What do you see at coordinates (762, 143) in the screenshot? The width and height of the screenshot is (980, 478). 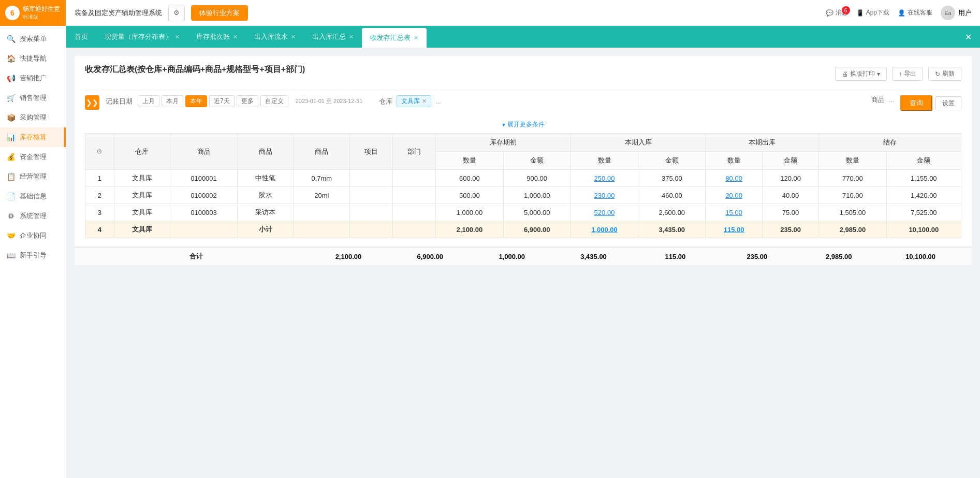 I see `col-out-header: 本期出库` at bounding box center [762, 143].